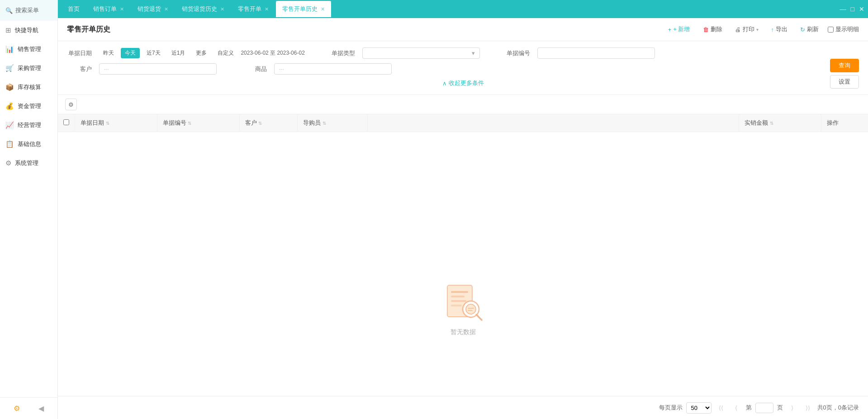 The image size is (868, 419). What do you see at coordinates (721, 408) in the screenshot?
I see `first-page-button: ⟨⟨` at bounding box center [721, 408].